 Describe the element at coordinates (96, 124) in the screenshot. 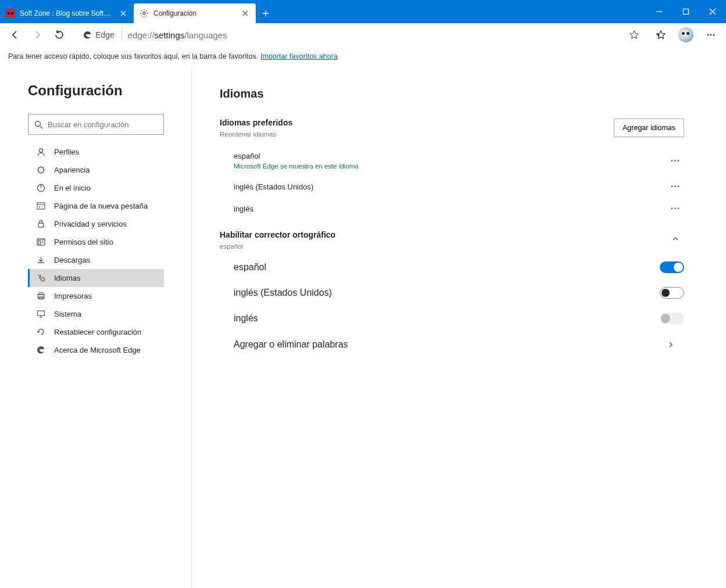

I see `settings-search` at that location.